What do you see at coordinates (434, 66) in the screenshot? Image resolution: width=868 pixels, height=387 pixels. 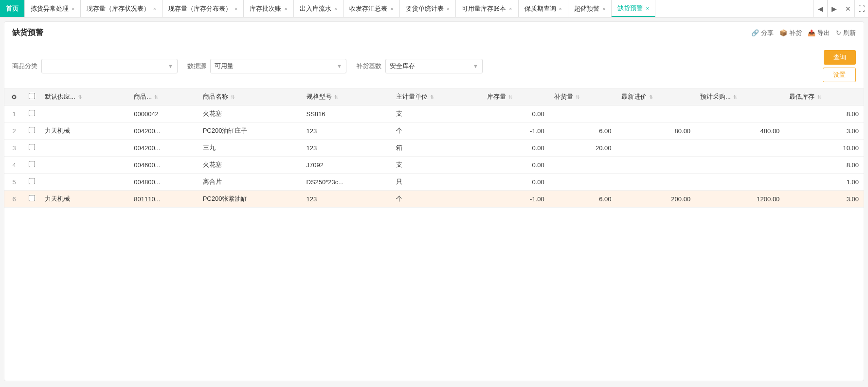 I see `replenish-select: 安全库存 ▼` at bounding box center [434, 66].